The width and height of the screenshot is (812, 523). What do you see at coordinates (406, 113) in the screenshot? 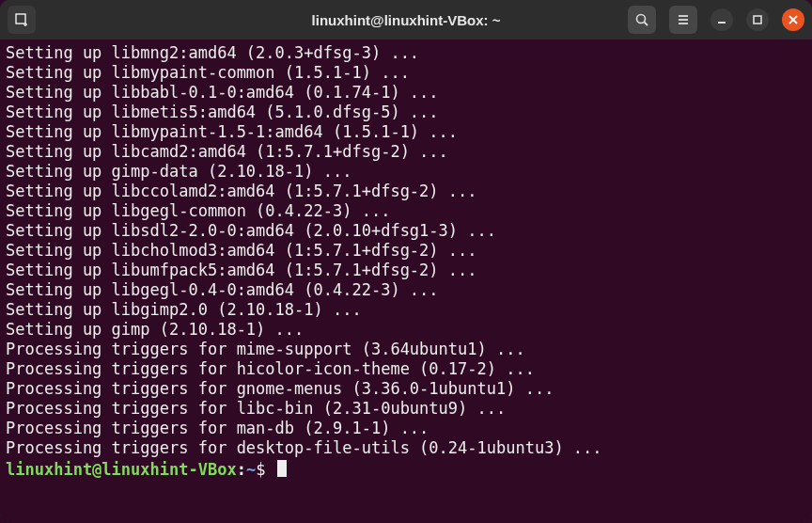
I see `terminal-output-line: Setting up libmetis5:amd64 (5.1.0.dfsg-5…` at bounding box center [406, 113].